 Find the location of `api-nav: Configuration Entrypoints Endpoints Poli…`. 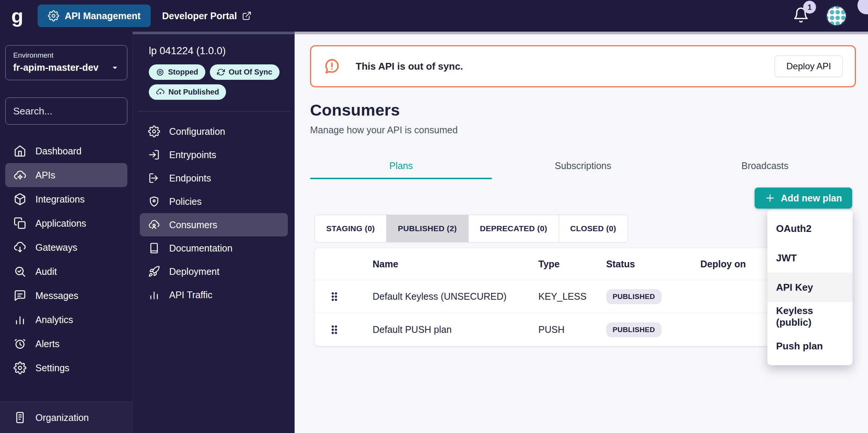

api-nav: Configuration Entrypoints Endpoints Poli… is located at coordinates (214, 213).